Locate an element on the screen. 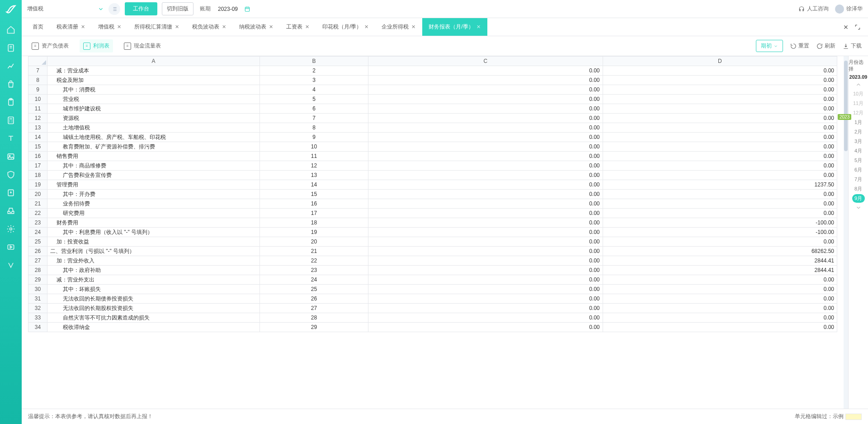  row-number: 16 is located at coordinates (38, 157).